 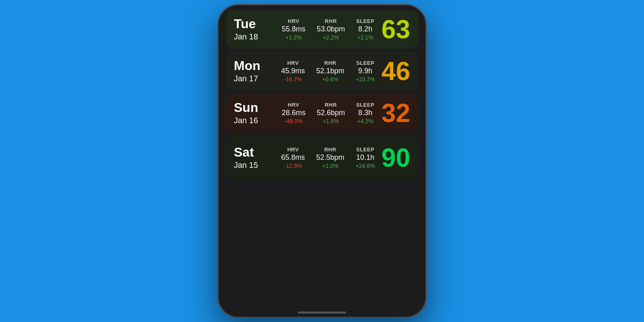 What do you see at coordinates (331, 29) in the screenshot?
I see `rhr-value-tue: 53.0bpm` at bounding box center [331, 29].